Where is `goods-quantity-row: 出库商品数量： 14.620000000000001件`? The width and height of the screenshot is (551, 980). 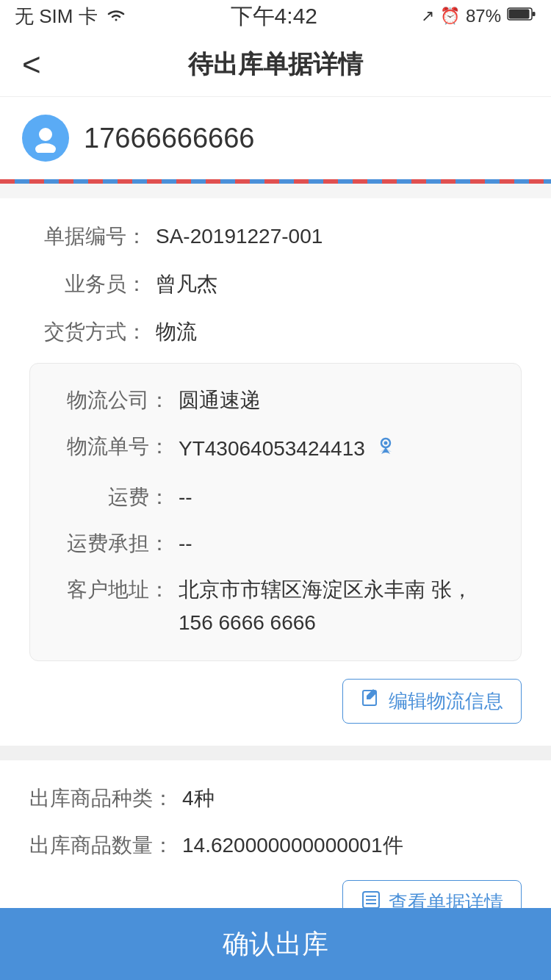
goods-quantity-row: 出库商品数量： 14.620000000000001件 is located at coordinates (276, 846).